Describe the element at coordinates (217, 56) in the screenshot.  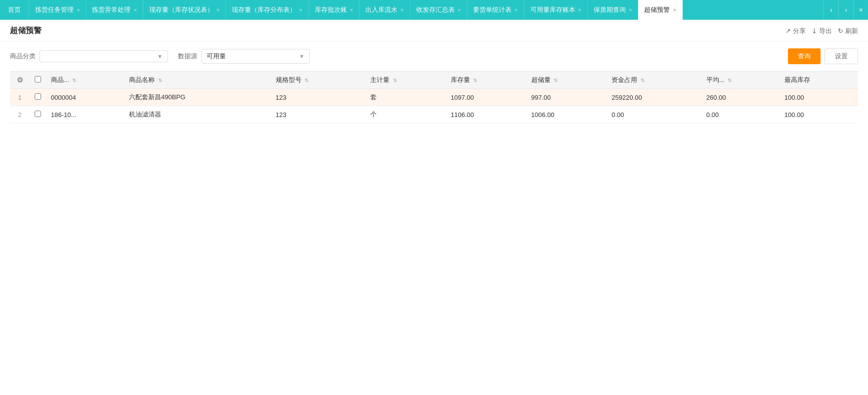
I see `datasource-value: 可用量` at that location.